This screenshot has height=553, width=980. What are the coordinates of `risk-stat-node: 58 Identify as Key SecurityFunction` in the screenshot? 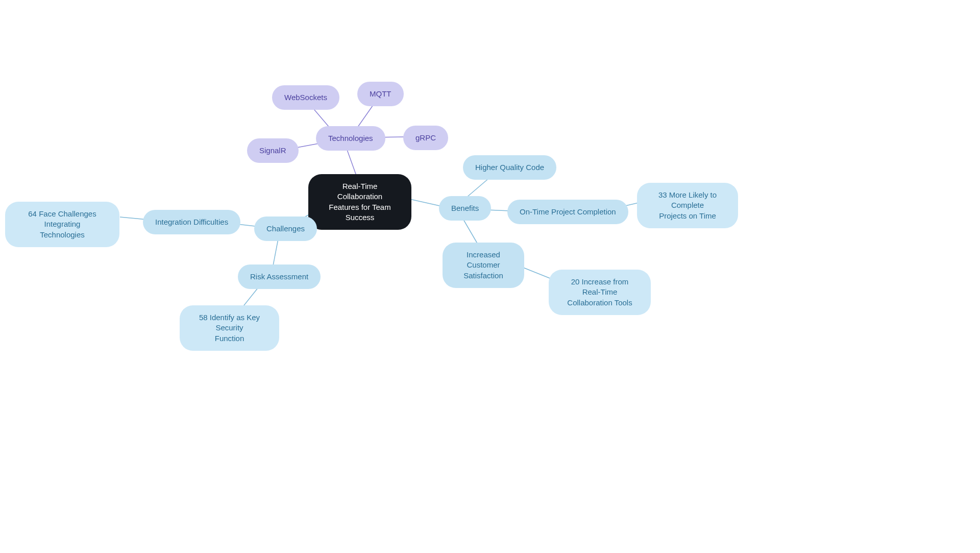 It's located at (230, 328).